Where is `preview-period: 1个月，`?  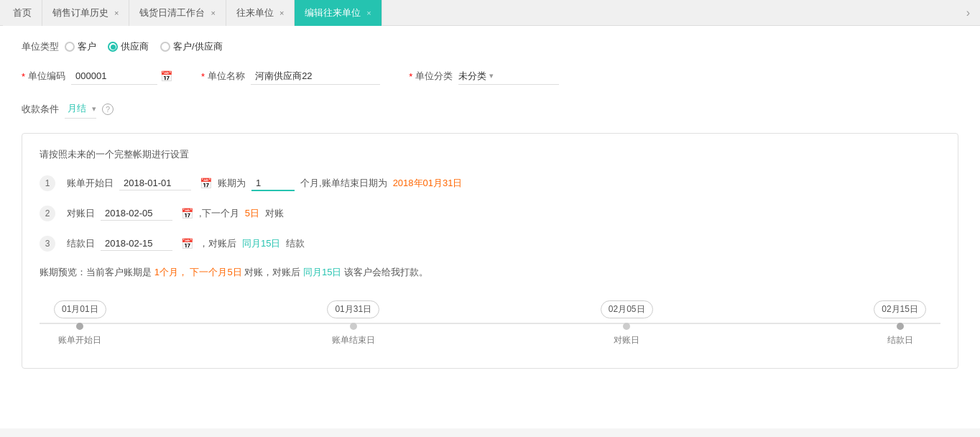 preview-period: 1个月， is located at coordinates (171, 272).